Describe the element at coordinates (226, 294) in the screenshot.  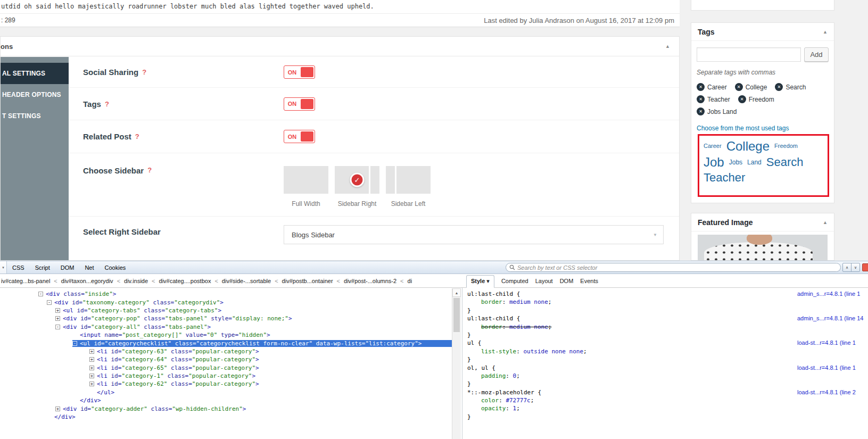
I see `html-tree-node: -<div class="inside">` at that location.